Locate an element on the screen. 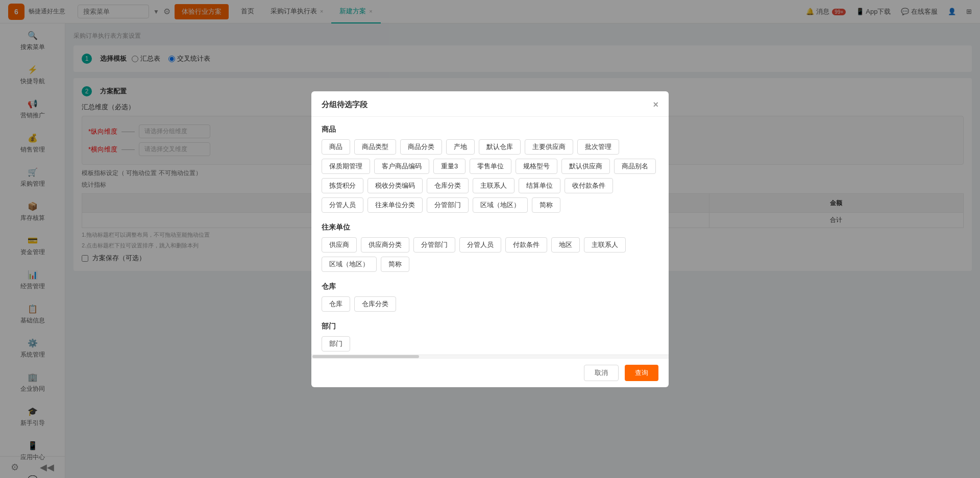 This screenshot has height=478, width=980. field-tag: 主要供应商 is located at coordinates (549, 147).